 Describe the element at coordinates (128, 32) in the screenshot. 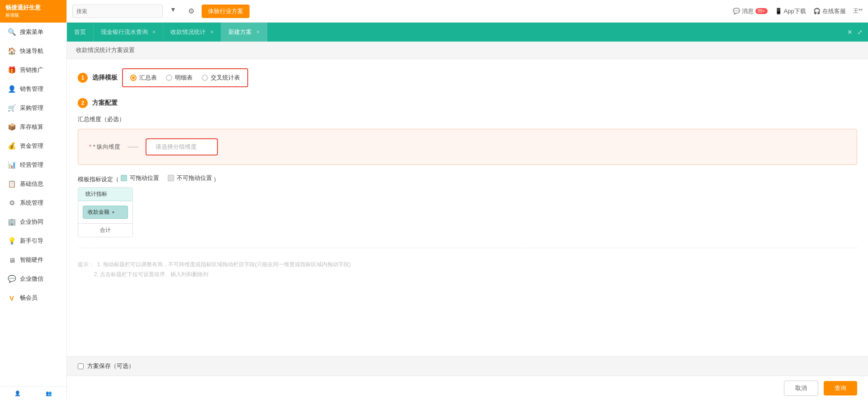

I see `tab-bank-query: 现金银行流水查询 ×` at that location.